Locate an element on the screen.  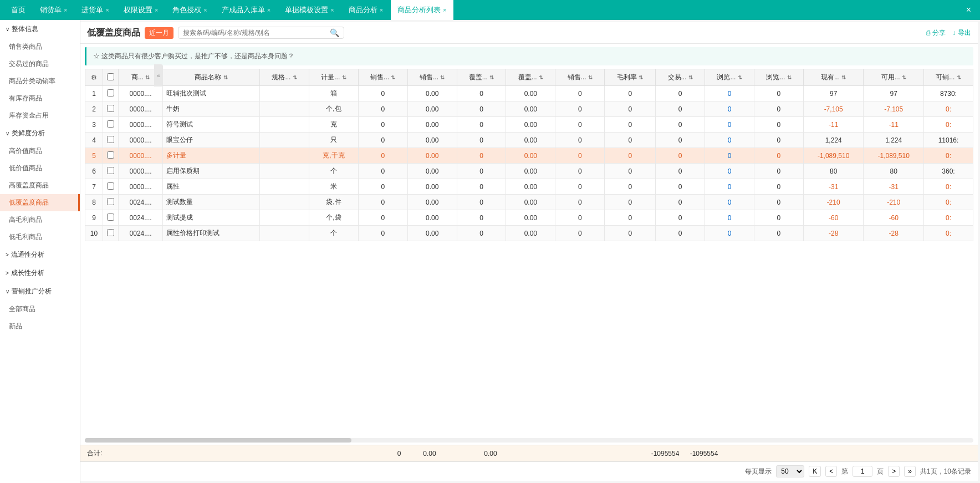
scrollbar-thumb is located at coordinates (218, 440).